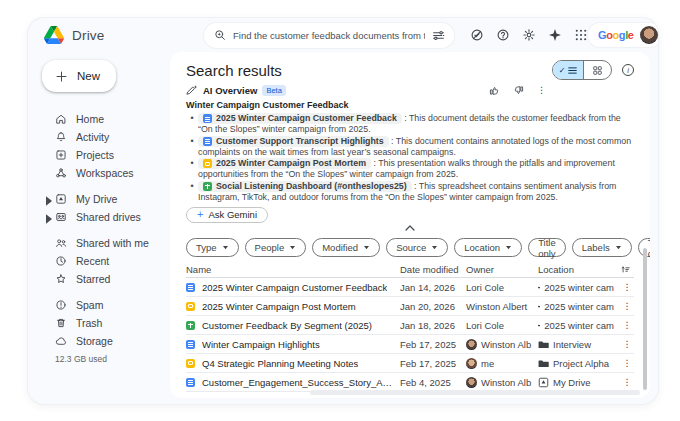 The image size is (680, 421). Describe the element at coordinates (576, 270) in the screenshot. I see `col-header-location: Location` at that location.